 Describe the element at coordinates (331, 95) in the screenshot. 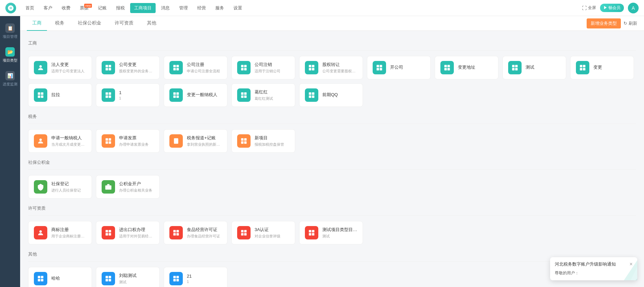

I see `card-c14: 前期QQ` at that location.